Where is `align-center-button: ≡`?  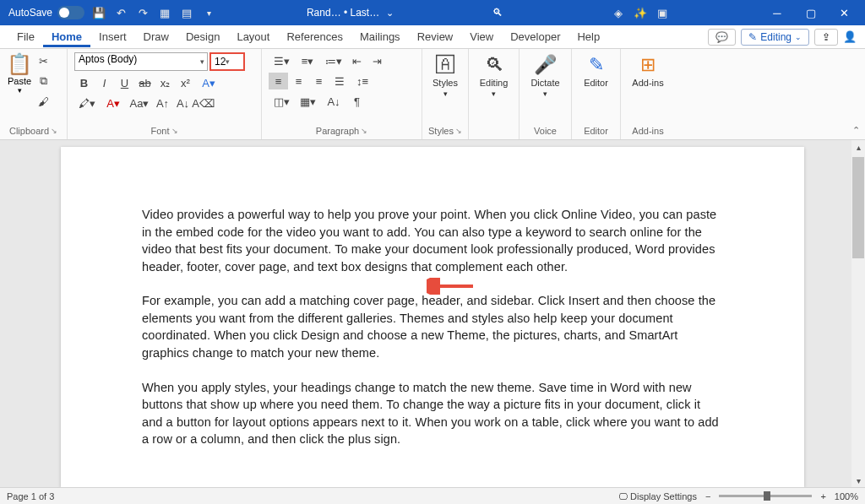 align-center-button: ≡ is located at coordinates (299, 81).